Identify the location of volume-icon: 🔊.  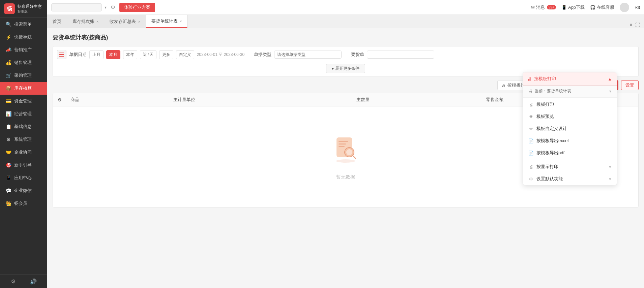
(33, 282).